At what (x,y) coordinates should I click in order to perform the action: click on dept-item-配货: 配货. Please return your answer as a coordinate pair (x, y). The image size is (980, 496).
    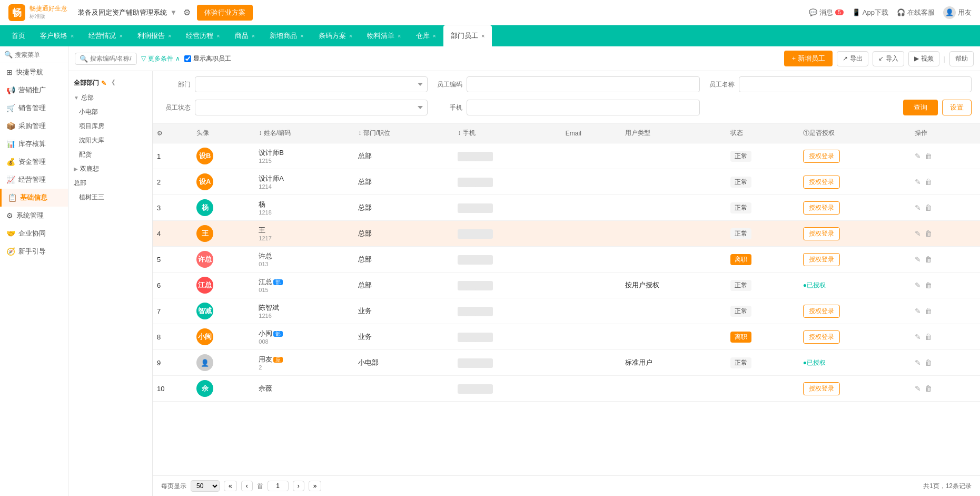
    Looking at the image, I should click on (111, 155).